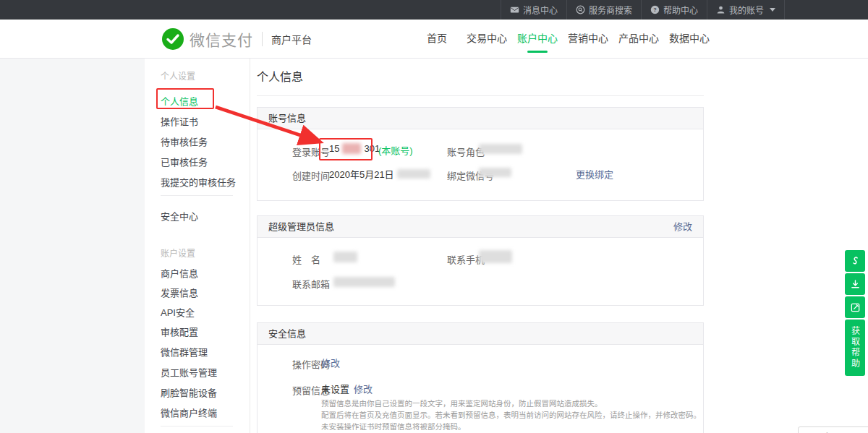  I want to click on topbar-search-label: 服务商搜索, so click(610, 10).